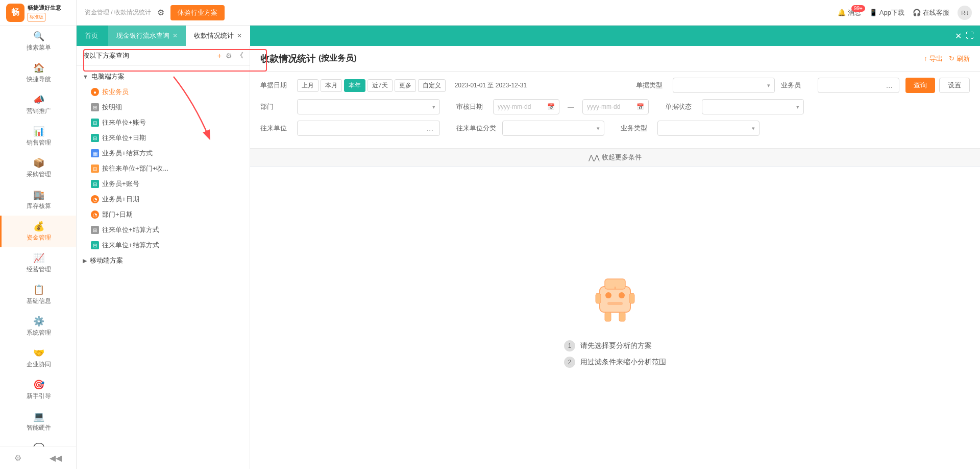 This screenshot has height=469, width=980. What do you see at coordinates (931, 13) in the screenshot?
I see `online-service-btn: 🎧 在线客服` at bounding box center [931, 13].